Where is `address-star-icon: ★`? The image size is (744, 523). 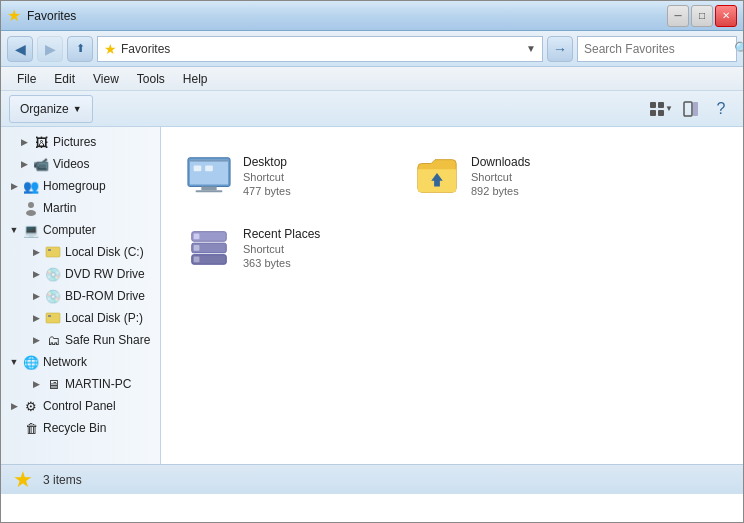
address-star-icon: ★ is located at coordinates (110, 49).